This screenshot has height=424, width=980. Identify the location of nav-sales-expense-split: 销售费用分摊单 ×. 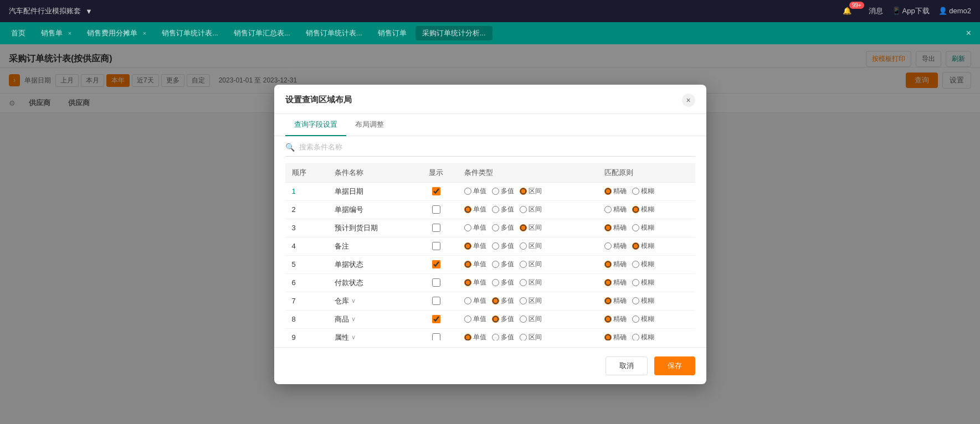
(116, 33).